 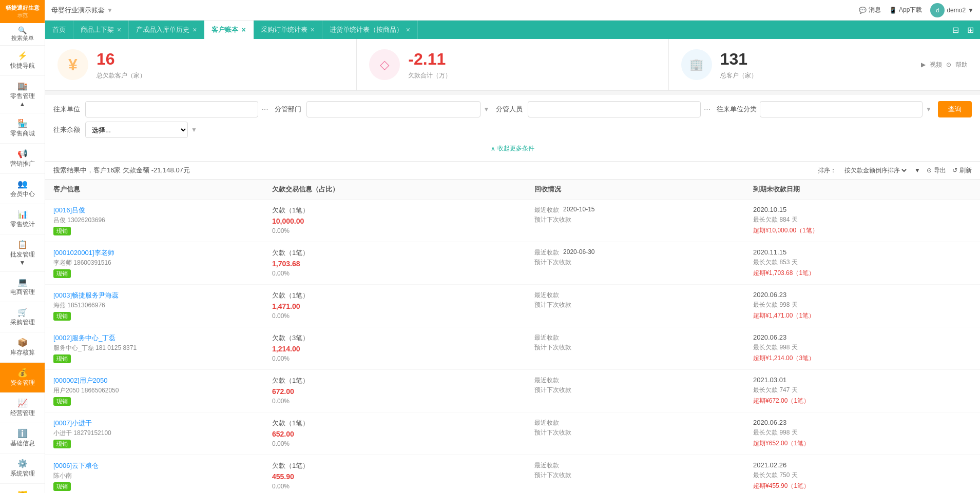 What do you see at coordinates (403, 477) in the screenshot?
I see `debt-amount-6: 455.90` at bounding box center [403, 477].